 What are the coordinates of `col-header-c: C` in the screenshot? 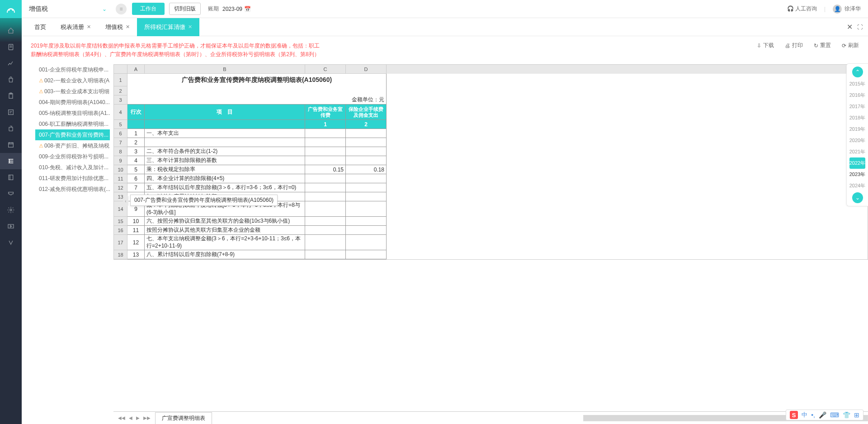 It's located at (326, 69).